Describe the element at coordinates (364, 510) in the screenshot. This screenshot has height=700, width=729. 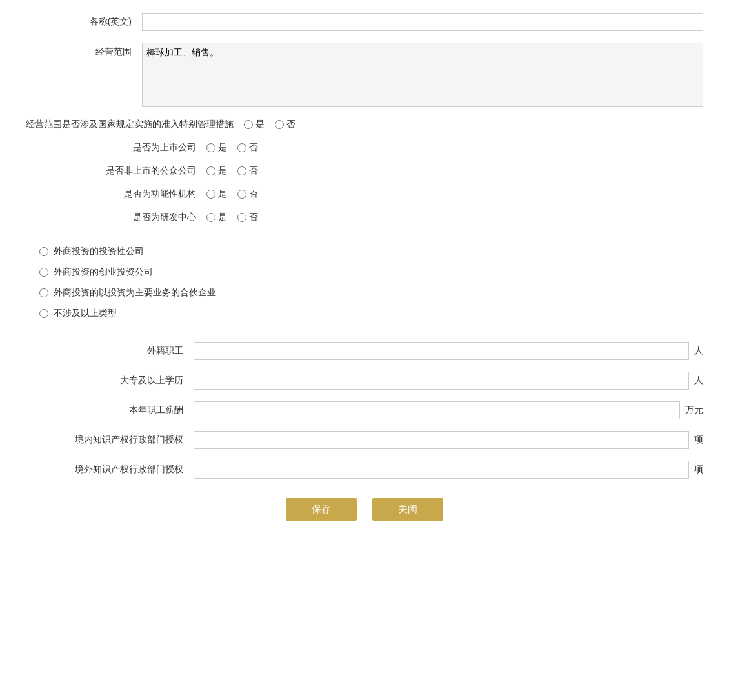
I see `button-row: 保存 关闭` at that location.